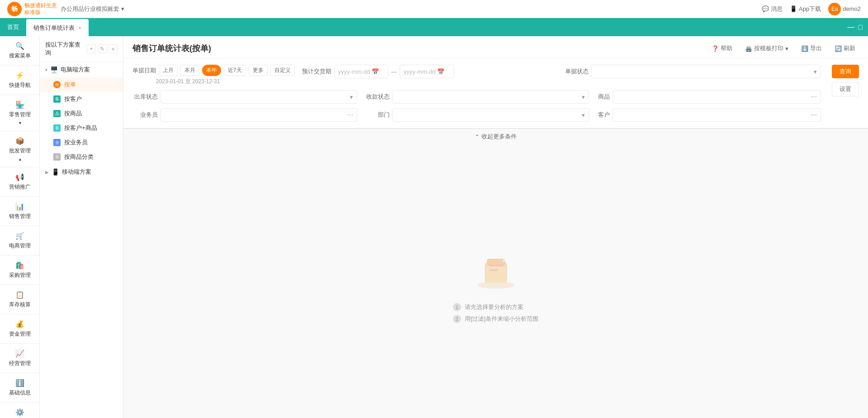 This screenshot has width=868, height=418. I want to click on salesperson-input: ···, so click(259, 115).